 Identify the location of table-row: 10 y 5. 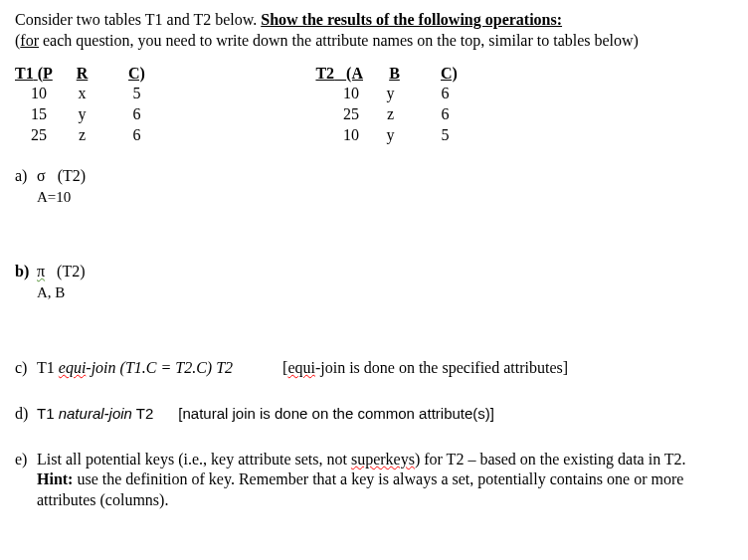
(385, 135).